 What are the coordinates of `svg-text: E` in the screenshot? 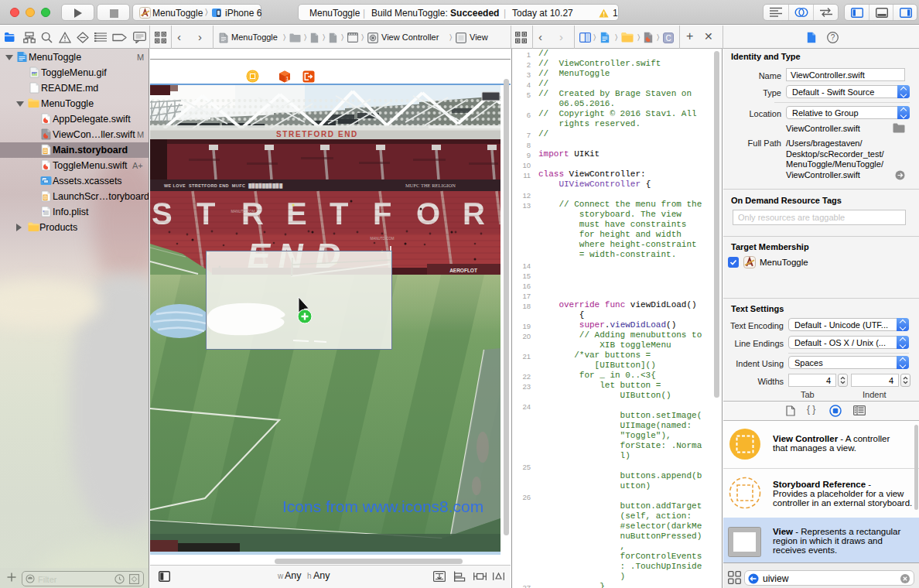 It's located at (297, 214).